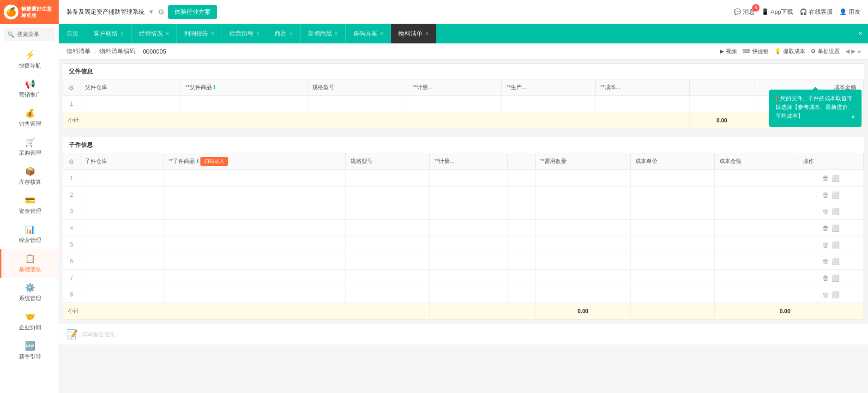  Describe the element at coordinates (357, 104) in the screenshot. I see `parent-row-1-spec` at that location.